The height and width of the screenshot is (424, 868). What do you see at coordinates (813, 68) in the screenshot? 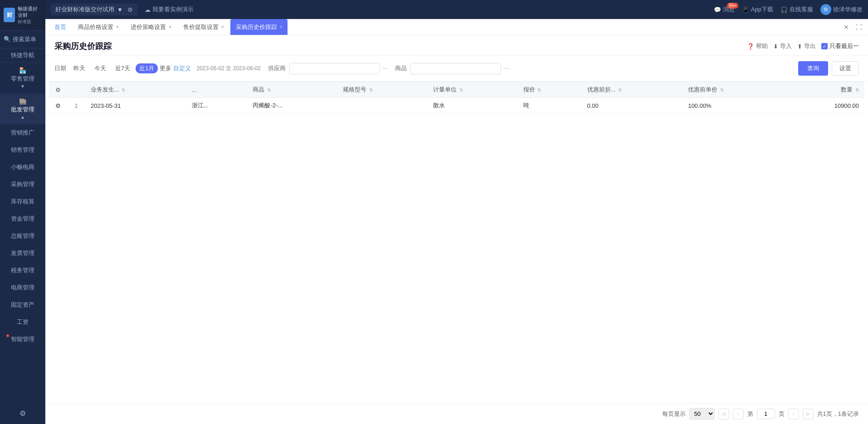
I see `query-button: 查询` at bounding box center [813, 68].